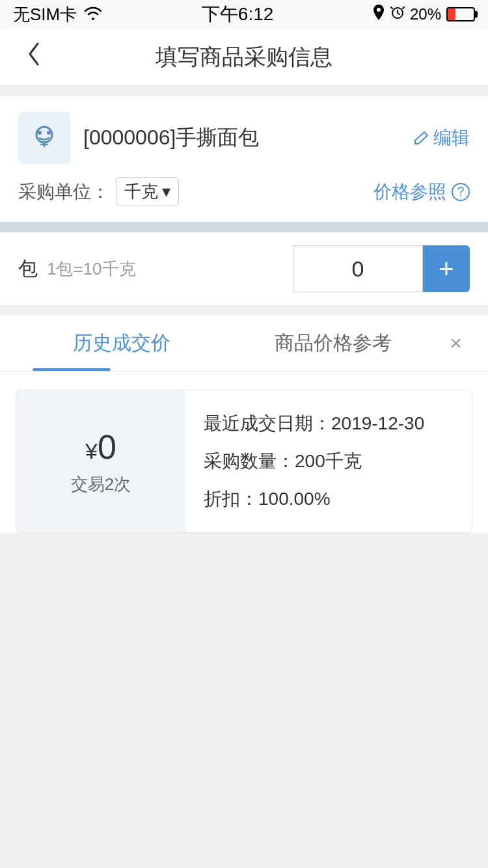 The height and width of the screenshot is (868, 488). What do you see at coordinates (244, 14) in the screenshot?
I see `status-bar: 无SIM卡 下午6:12 20%` at bounding box center [244, 14].